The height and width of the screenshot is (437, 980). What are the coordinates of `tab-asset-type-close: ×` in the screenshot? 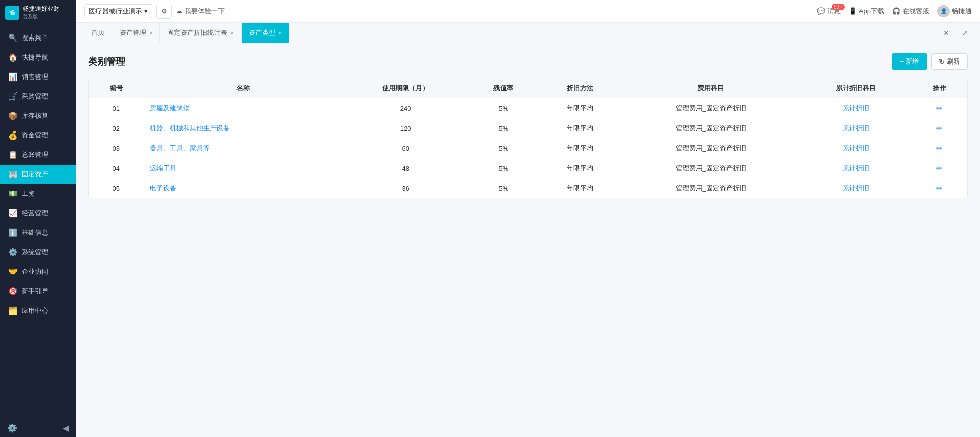 It's located at (280, 33).